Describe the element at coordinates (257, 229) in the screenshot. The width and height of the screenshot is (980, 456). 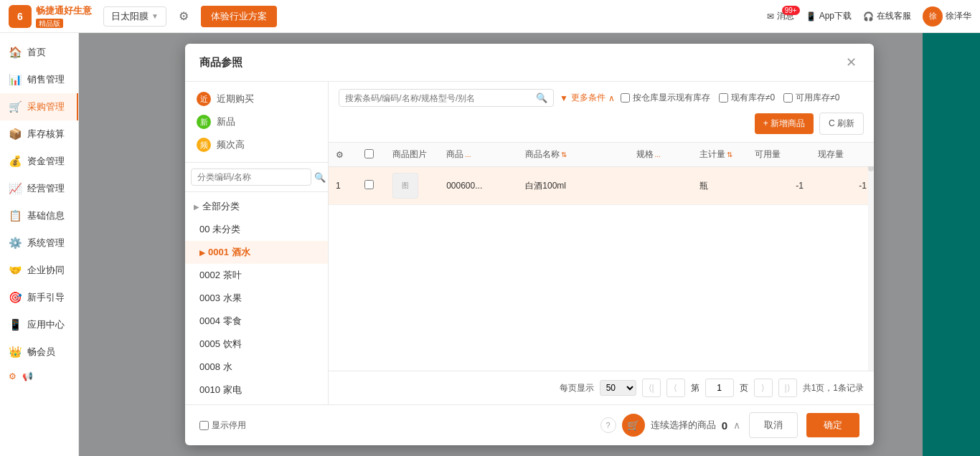
I see `category-00: 00 未分类` at that location.